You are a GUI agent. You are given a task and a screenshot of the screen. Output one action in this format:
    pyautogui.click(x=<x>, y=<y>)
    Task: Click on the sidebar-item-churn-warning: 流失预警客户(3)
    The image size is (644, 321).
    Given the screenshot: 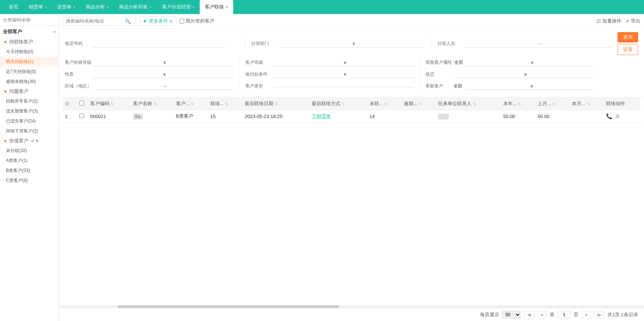 What is the action you would take?
    pyautogui.click(x=29, y=111)
    